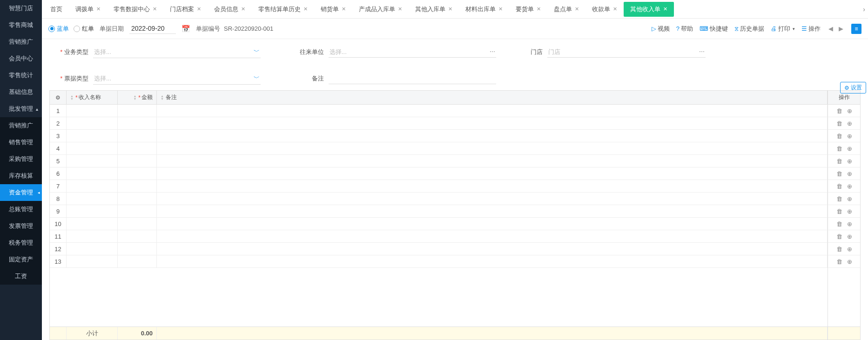  I want to click on table-row: 10, so click(438, 224).